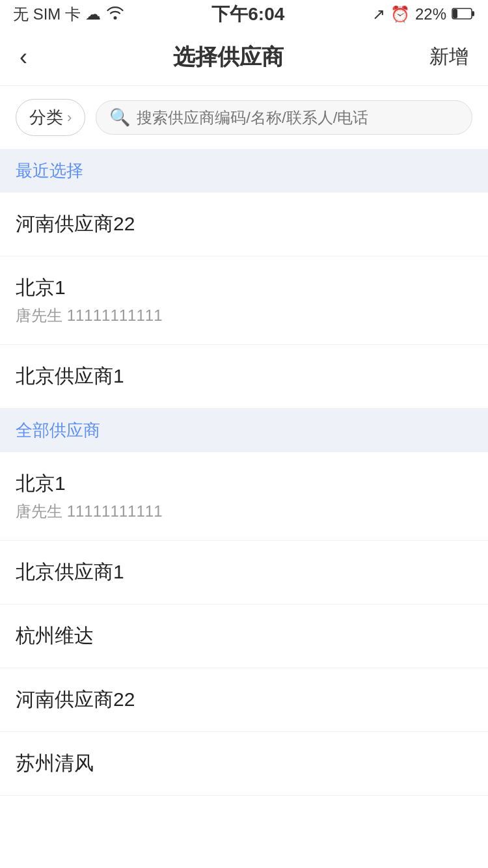  What do you see at coordinates (244, 431) in the screenshot?
I see `all-section-header: 全部供应商` at bounding box center [244, 431].